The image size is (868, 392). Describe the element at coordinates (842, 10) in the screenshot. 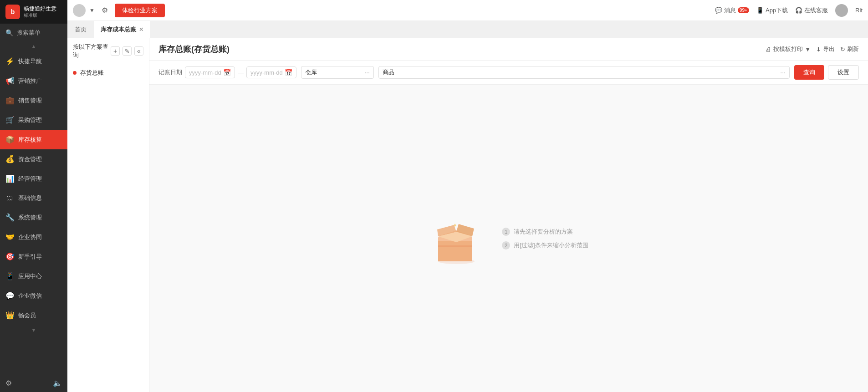

I see `user-avatar` at that location.